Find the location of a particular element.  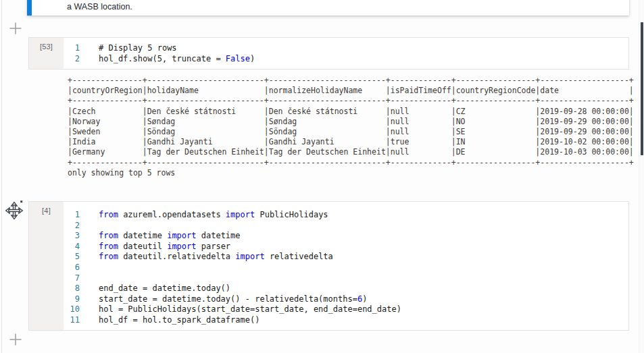

info-banner-text: a WASB location. is located at coordinates (80, 8).